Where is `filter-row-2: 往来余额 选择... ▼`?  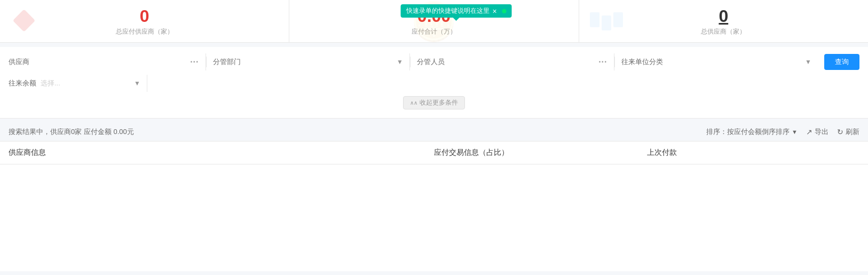
filter-row-2: 往来余额 选择... ▼ is located at coordinates (434, 84).